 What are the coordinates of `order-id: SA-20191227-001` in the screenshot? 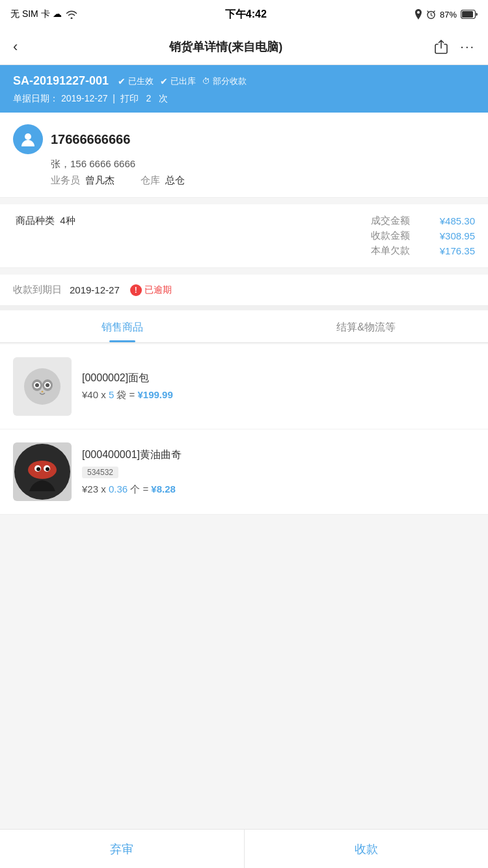 It's located at (61, 81).